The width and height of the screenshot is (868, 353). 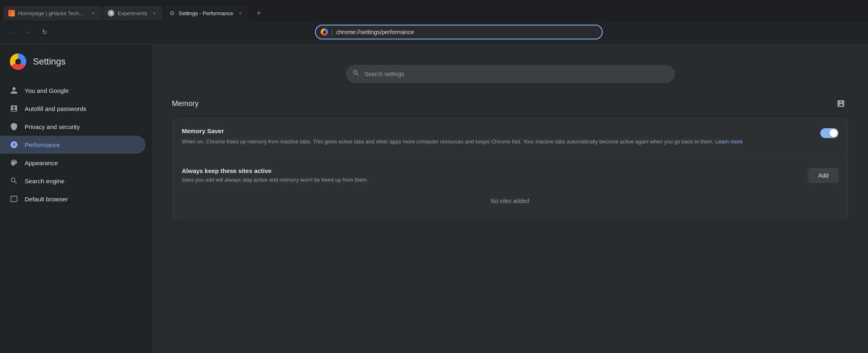 I want to click on tab-bar: Homepage | gHacks Technology × ⚗ Experim…, so click(x=434, y=10).